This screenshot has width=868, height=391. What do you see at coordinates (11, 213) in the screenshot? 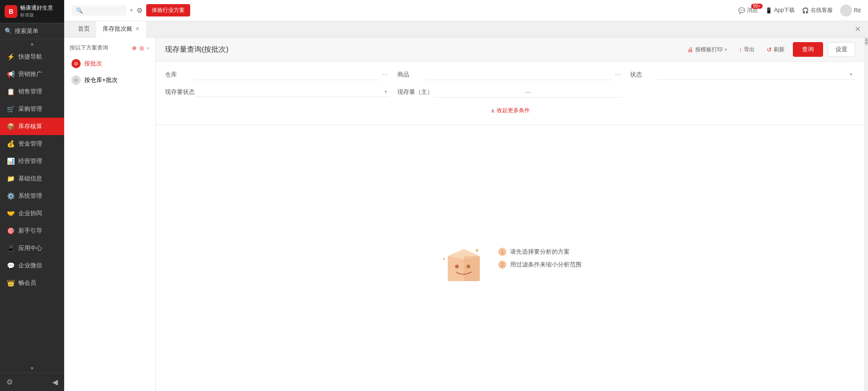
I see `enterprise-icon: 🤝` at bounding box center [11, 213].